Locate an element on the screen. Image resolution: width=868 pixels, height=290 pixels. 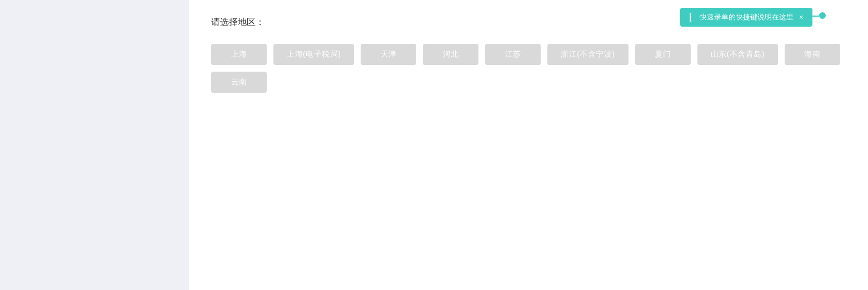
region-button-xiamen: 厦门 is located at coordinates (663, 54).